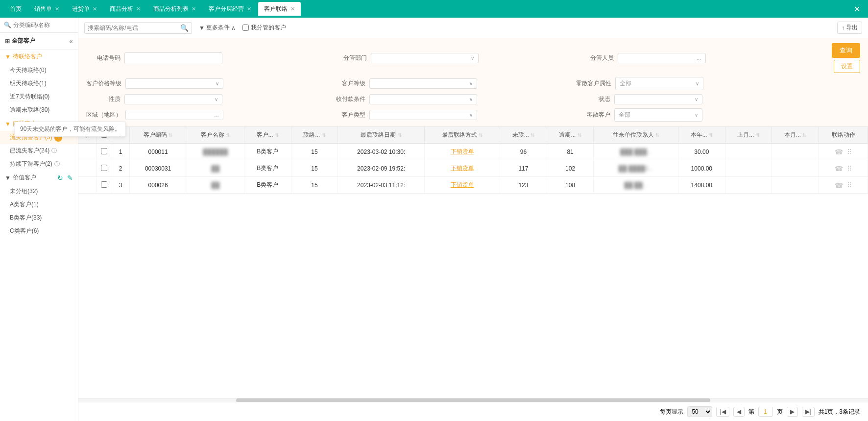 The width and height of the screenshot is (868, 421). What do you see at coordinates (659, 83) in the screenshot?
I see `scattered-attr-select: 全部 ∨` at bounding box center [659, 83].